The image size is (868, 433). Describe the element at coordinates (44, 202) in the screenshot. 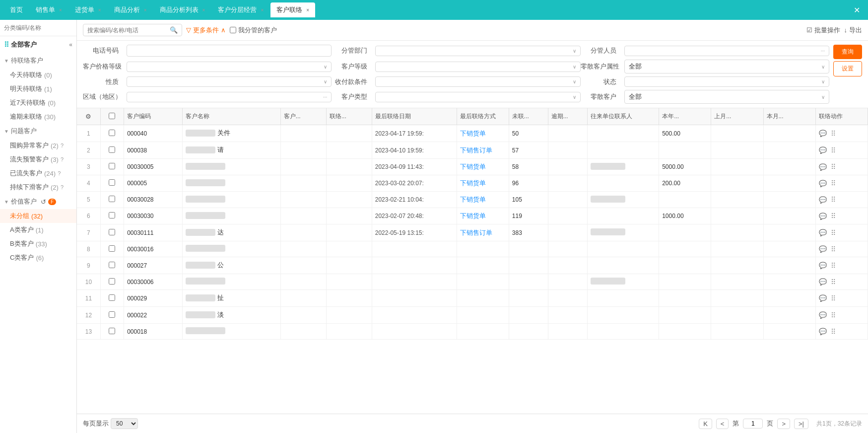

I see `refresh-icon: ↺` at that location.